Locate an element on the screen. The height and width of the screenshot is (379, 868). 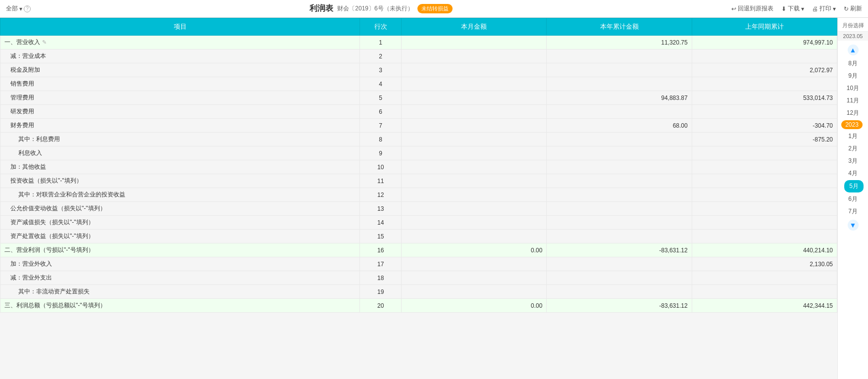
sidebar-month-9: 4月 is located at coordinates (853, 173).